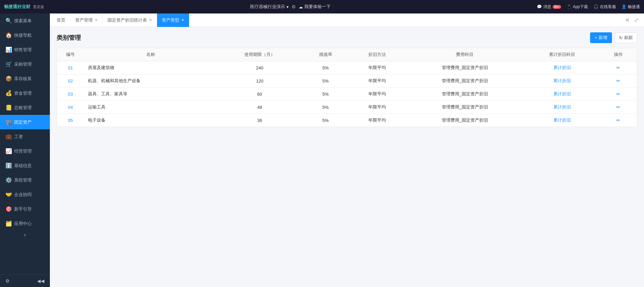 The image size is (644, 287). What do you see at coordinates (150, 20) in the screenshot?
I see `tab-depreciation-close: ✕` at bounding box center [150, 20].